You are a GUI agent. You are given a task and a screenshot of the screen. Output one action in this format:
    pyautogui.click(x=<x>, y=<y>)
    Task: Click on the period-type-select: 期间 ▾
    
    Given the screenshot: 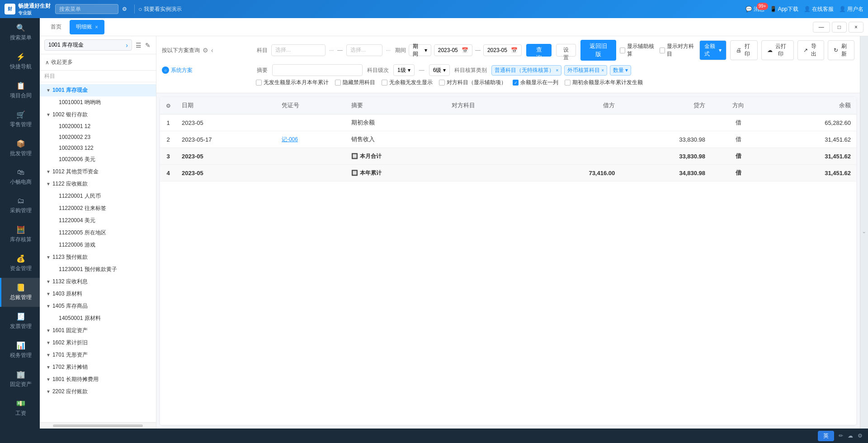 What is the action you would take?
    pyautogui.click(x=420, y=50)
    